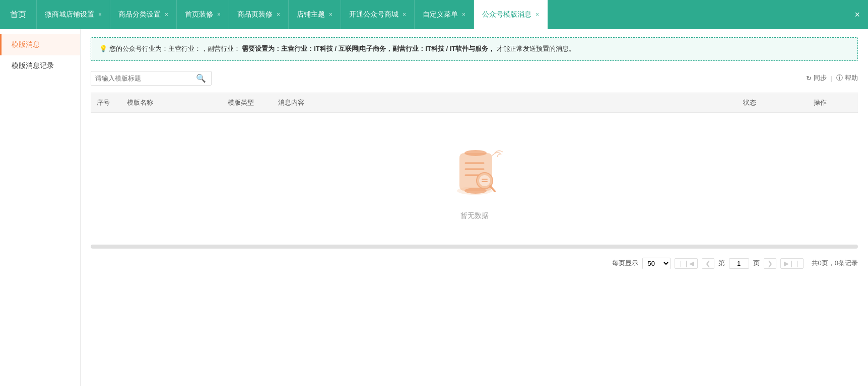 The image size is (868, 386). I want to click on horizontal-scrollbar, so click(475, 247).